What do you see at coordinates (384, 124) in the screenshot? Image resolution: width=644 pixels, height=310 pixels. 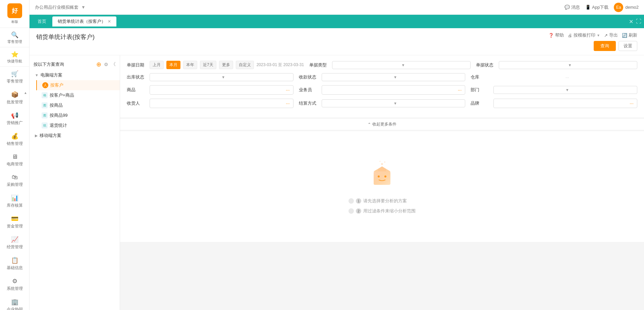 I see `collapse-label: 收起更多条件` at bounding box center [384, 124].